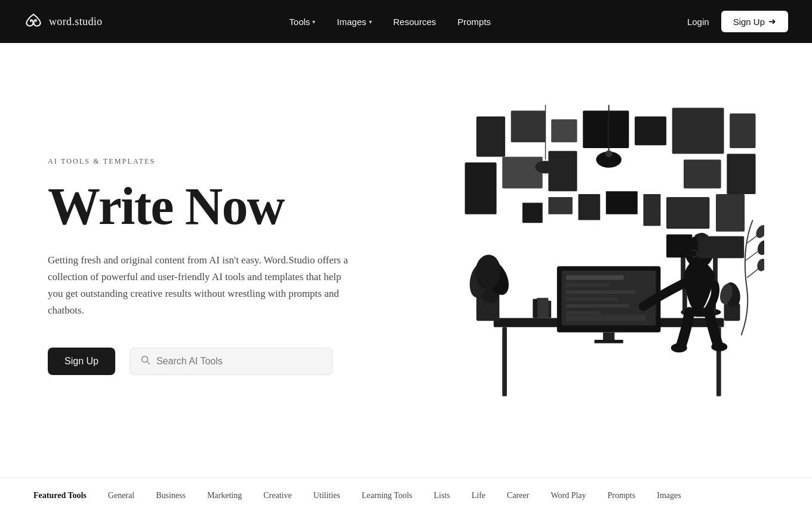 This screenshot has width=812, height=513. Describe the element at coordinates (302, 21) in the screenshot. I see `nav-tools: Tools ▾` at that location.